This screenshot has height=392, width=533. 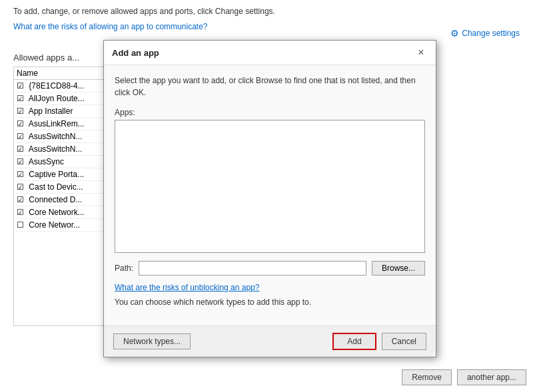 I want to click on settings-icon, so click(x=442, y=33).